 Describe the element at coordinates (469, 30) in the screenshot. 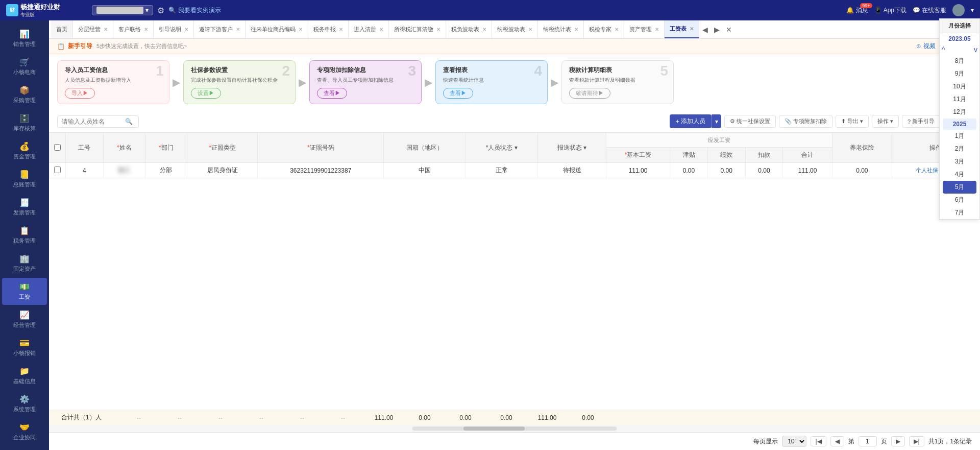

I see `tab-tax-burden: 税负波动表 ✕` at that location.